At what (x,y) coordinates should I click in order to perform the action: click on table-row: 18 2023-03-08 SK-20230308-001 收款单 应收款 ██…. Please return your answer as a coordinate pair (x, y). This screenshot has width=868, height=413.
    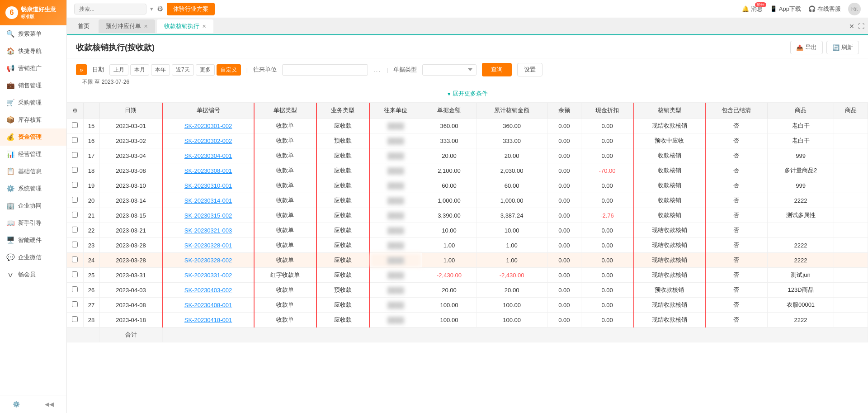
    Looking at the image, I should click on (467, 171).